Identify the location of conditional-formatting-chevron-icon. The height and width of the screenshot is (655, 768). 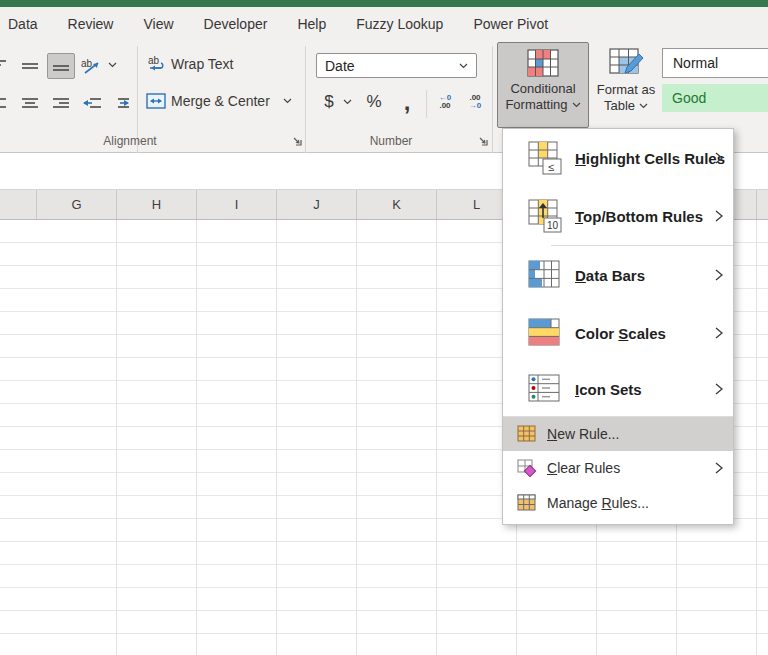
(576, 105).